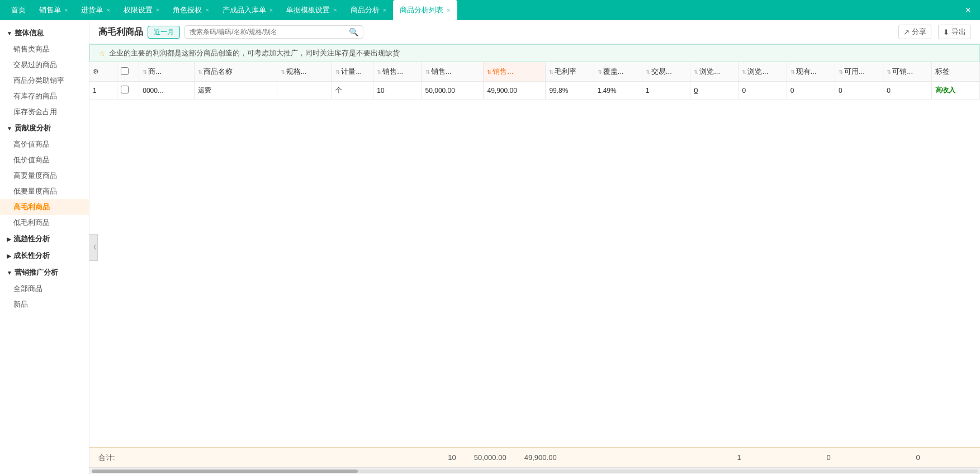  Describe the element at coordinates (146, 458) in the screenshot. I see `footer-no` at that location.